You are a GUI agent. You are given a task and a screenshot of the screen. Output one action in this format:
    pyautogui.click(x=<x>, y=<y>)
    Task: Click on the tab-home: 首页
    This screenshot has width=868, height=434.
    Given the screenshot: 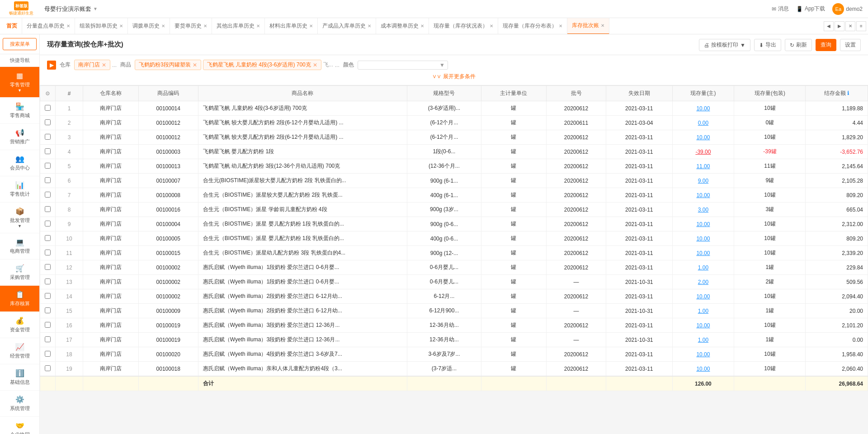 What is the action you would take?
    pyautogui.click(x=12, y=26)
    